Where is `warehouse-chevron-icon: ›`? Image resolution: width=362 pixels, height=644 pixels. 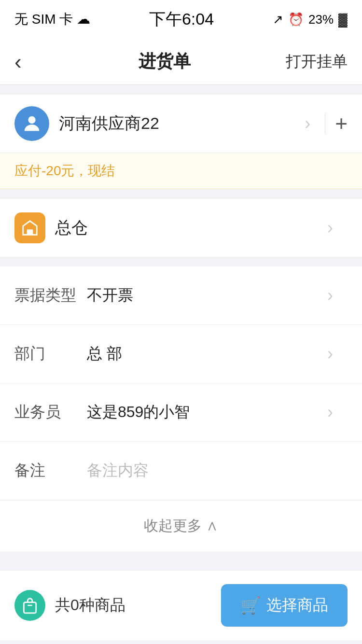
warehouse-chevron-icon: › is located at coordinates (330, 228).